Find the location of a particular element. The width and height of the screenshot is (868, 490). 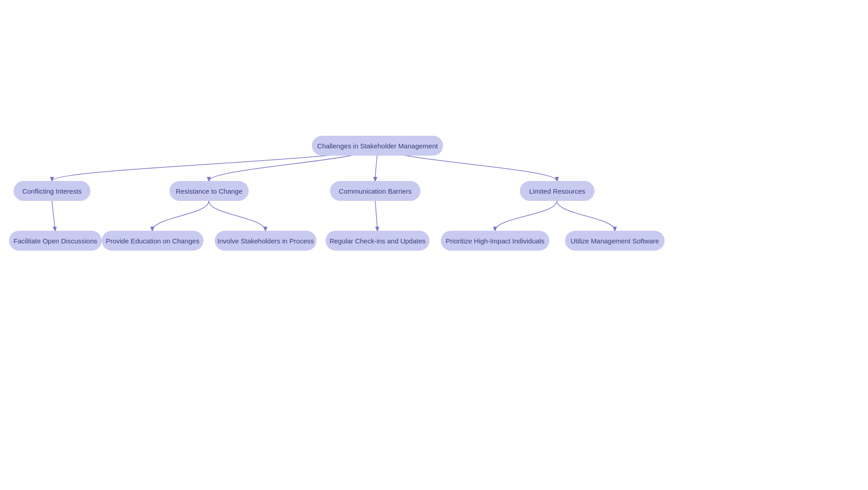

node-education: Provide Education on Changes is located at coordinates (153, 241).